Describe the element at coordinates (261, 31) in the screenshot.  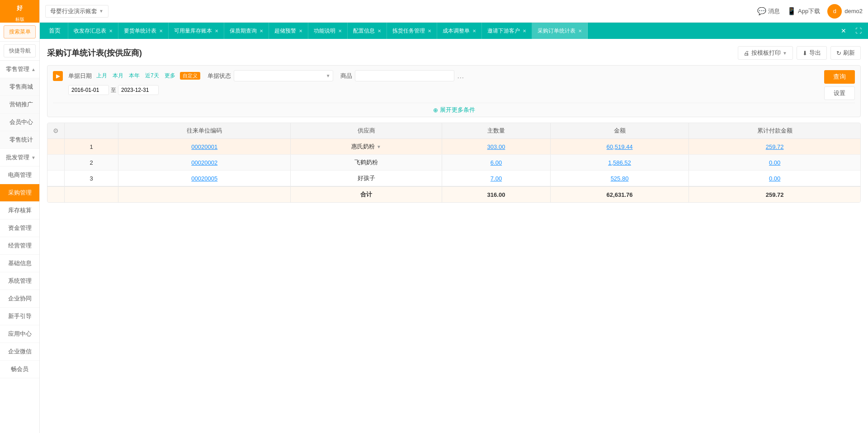
I see `tab-close-expire-query: ✕` at that location.